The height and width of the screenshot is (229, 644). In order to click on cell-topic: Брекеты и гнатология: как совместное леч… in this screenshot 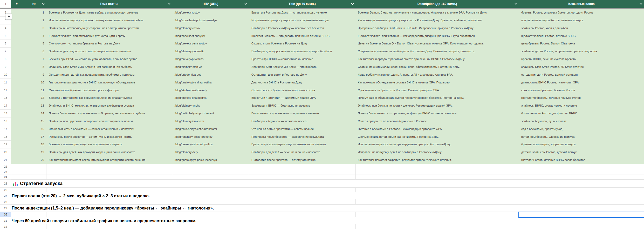, I will do `click(90, 98)`.